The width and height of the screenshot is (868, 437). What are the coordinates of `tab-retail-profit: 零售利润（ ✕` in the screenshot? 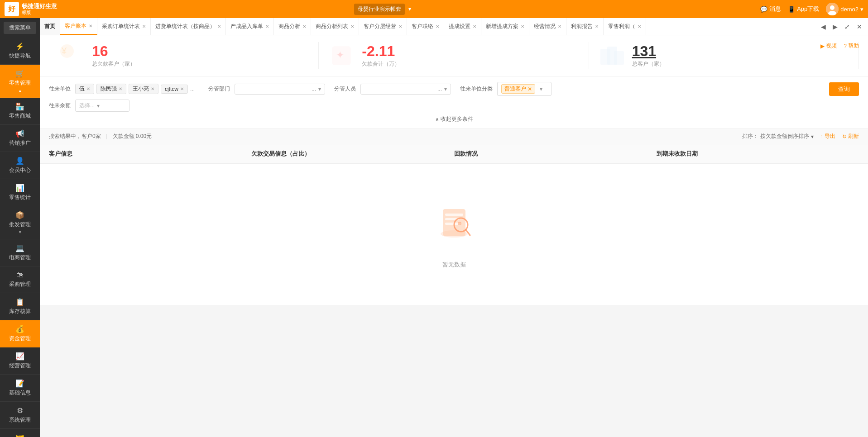 It's located at (625, 26).